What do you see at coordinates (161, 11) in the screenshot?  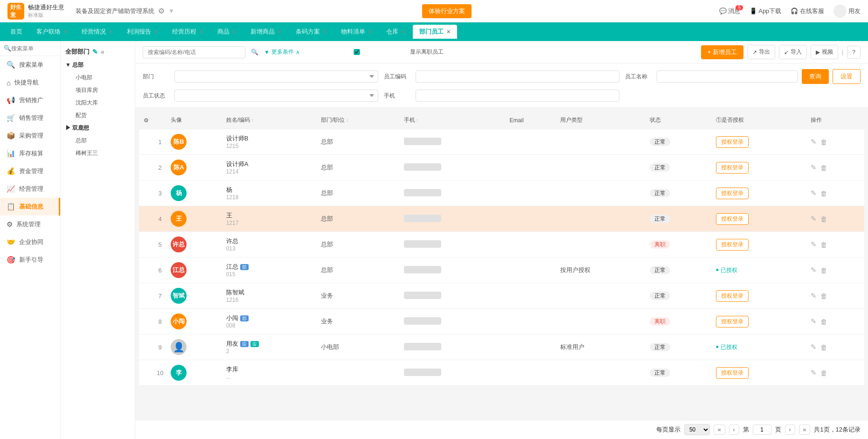 I see `settings-icon: ⚙` at bounding box center [161, 11].